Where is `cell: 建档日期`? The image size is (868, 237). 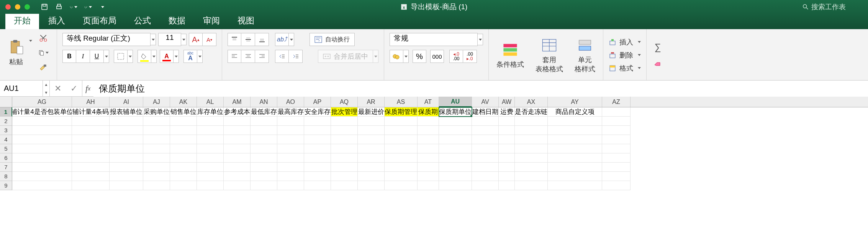 cell: 建档日期 is located at coordinates (485, 112).